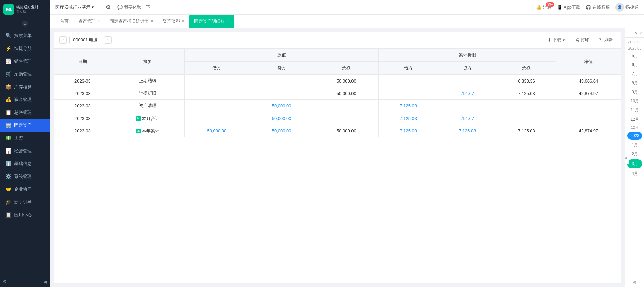 This screenshot has height=287, width=644. What do you see at coordinates (9, 9) in the screenshot?
I see `logo-icon: 畅捷` at bounding box center [9, 9].